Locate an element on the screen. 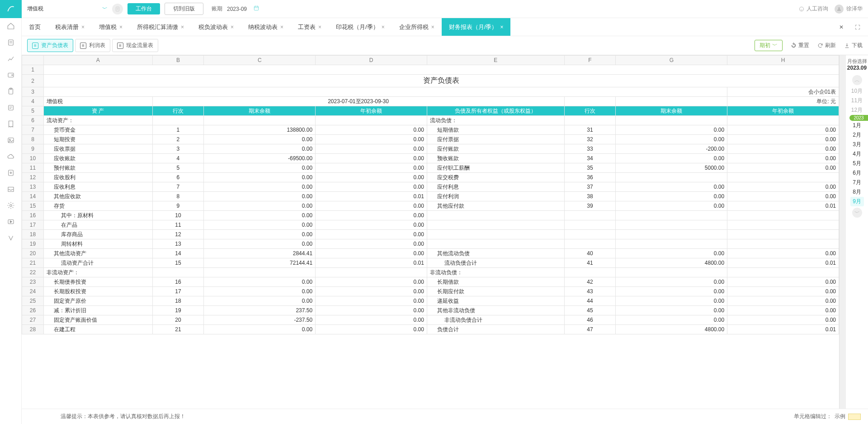 This screenshot has height=424, width=868. row-header: 11 is located at coordinates (33, 168).